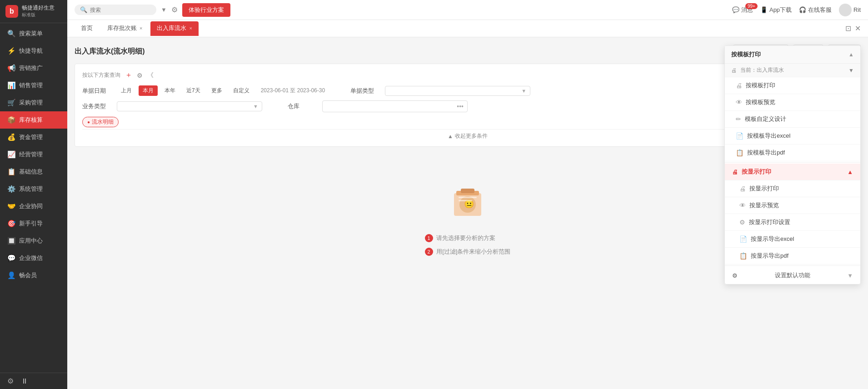 This screenshot has height=389, width=868. I want to click on member-icon: 👤, so click(11, 275).